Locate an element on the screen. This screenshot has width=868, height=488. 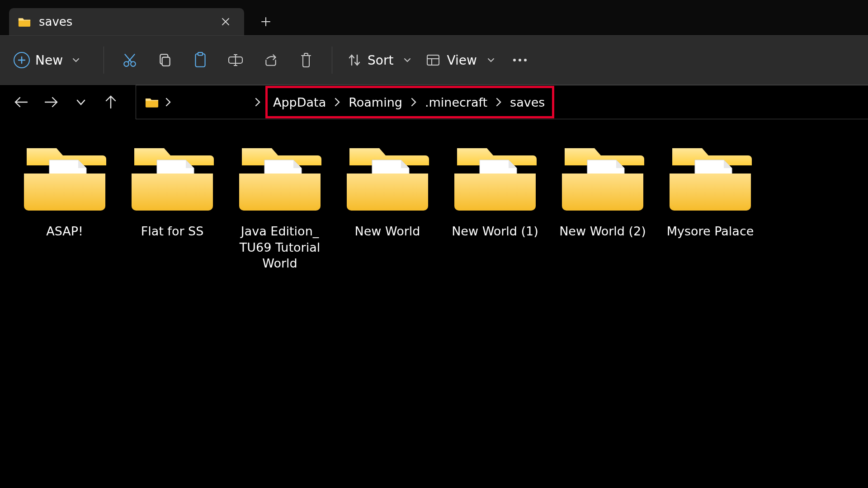
rename-button is located at coordinates (236, 60).